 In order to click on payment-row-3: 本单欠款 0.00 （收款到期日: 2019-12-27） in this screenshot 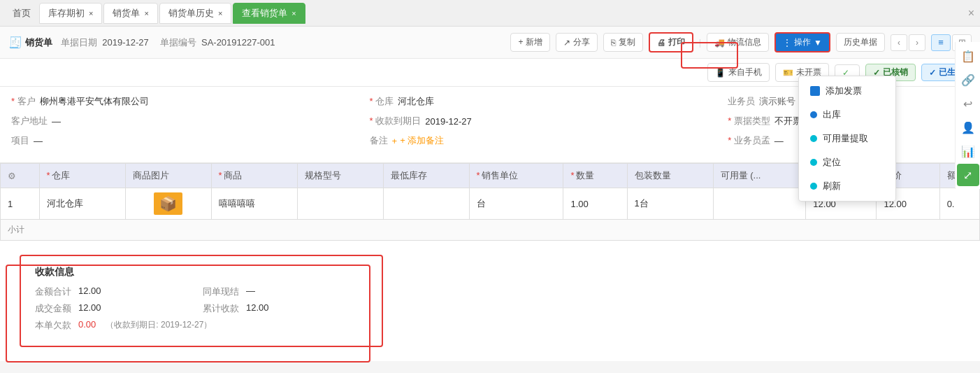, I will do `click(201, 325)`.